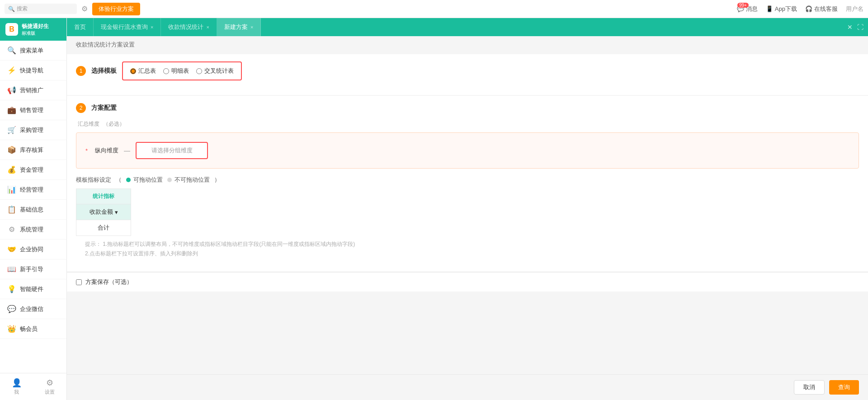 This screenshot has width=868, height=400. Describe the element at coordinates (826, 9) in the screenshot. I see `service-label: 在线客服` at that location.